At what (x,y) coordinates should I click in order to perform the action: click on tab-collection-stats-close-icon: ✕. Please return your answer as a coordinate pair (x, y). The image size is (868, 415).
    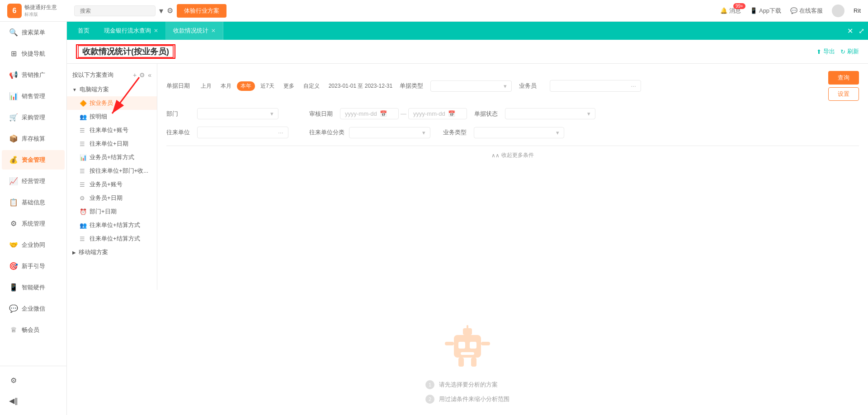
    Looking at the image, I should click on (213, 31).